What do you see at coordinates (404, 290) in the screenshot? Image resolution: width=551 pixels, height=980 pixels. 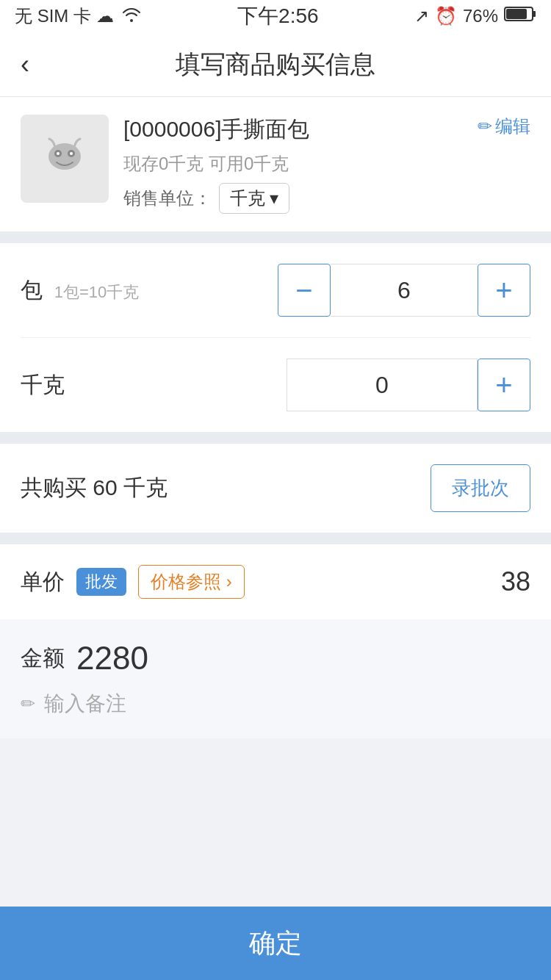 I see `quantity-input-bao` at bounding box center [404, 290].